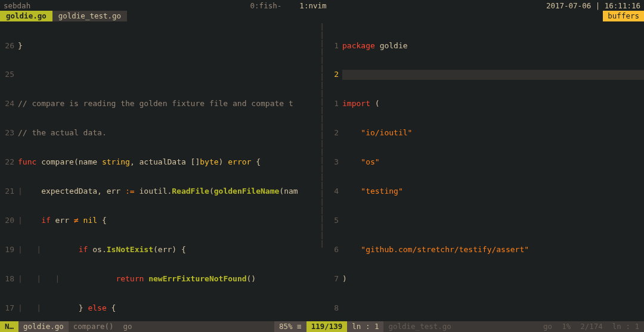  Describe the element at coordinates (420, 327) in the screenshot. I see `sl-filename-right: goldie_test.go` at that location.